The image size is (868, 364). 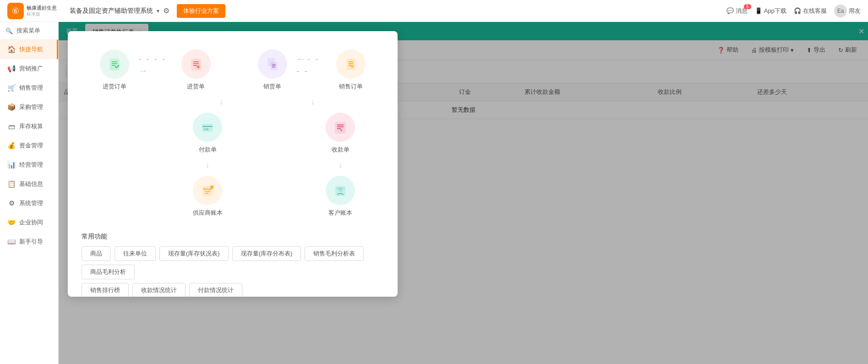 What do you see at coordinates (216, 290) in the screenshot?
I see `func-btn-payment-stats: 付款情况统计` at bounding box center [216, 290].